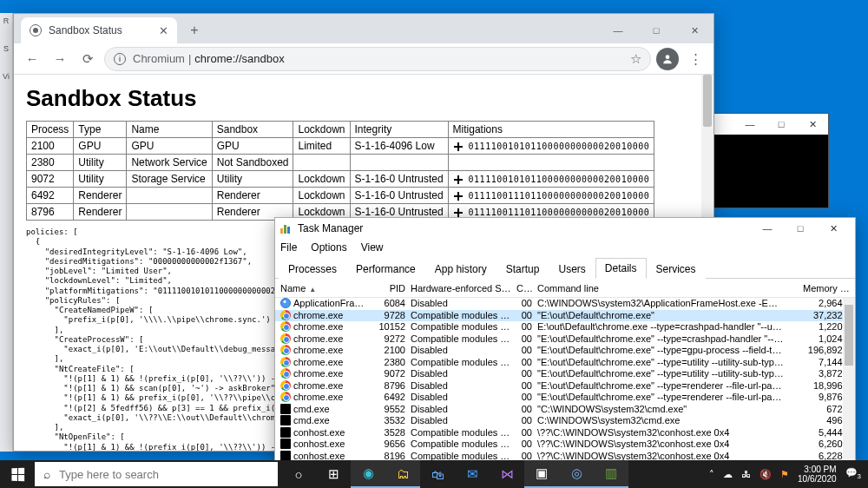 The height and width of the screenshot is (488, 868). What do you see at coordinates (163, 31) in the screenshot?
I see `tab-close-icon: ✕` at bounding box center [163, 31].